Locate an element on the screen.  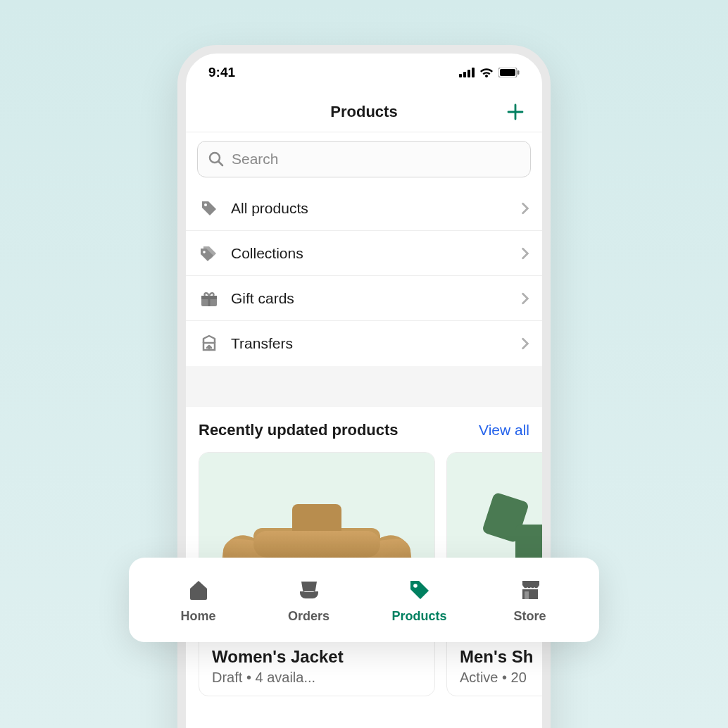
add-button is located at coordinates (515, 112).